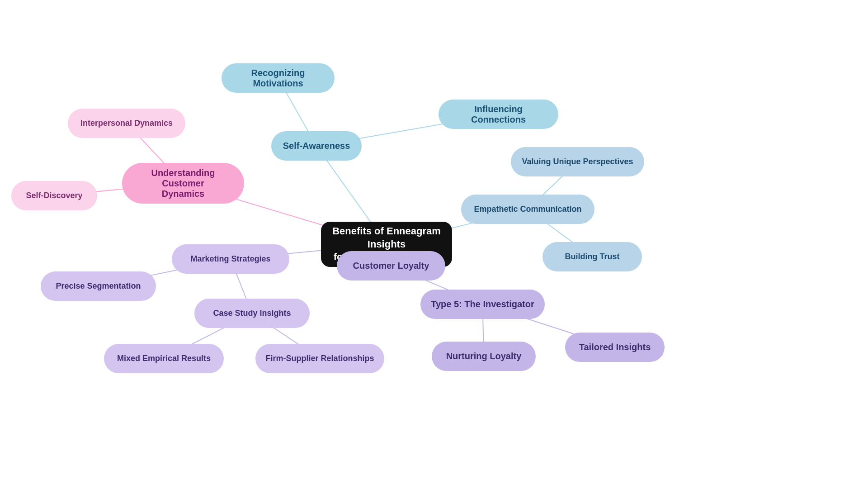 This screenshot has width=868, height=490. I want to click on precise-segmentation-label: Precise Segmentation, so click(98, 286).